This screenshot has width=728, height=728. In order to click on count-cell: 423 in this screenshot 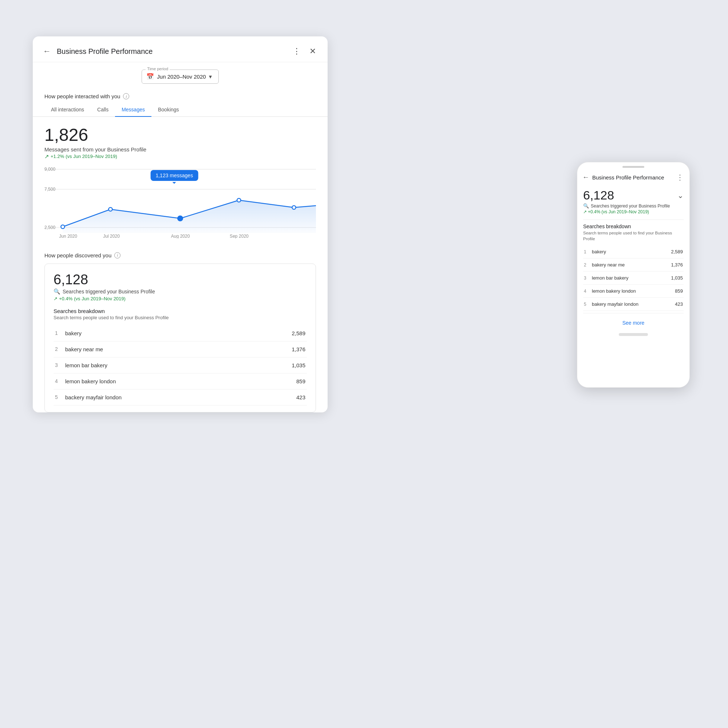, I will do `click(280, 397)`.